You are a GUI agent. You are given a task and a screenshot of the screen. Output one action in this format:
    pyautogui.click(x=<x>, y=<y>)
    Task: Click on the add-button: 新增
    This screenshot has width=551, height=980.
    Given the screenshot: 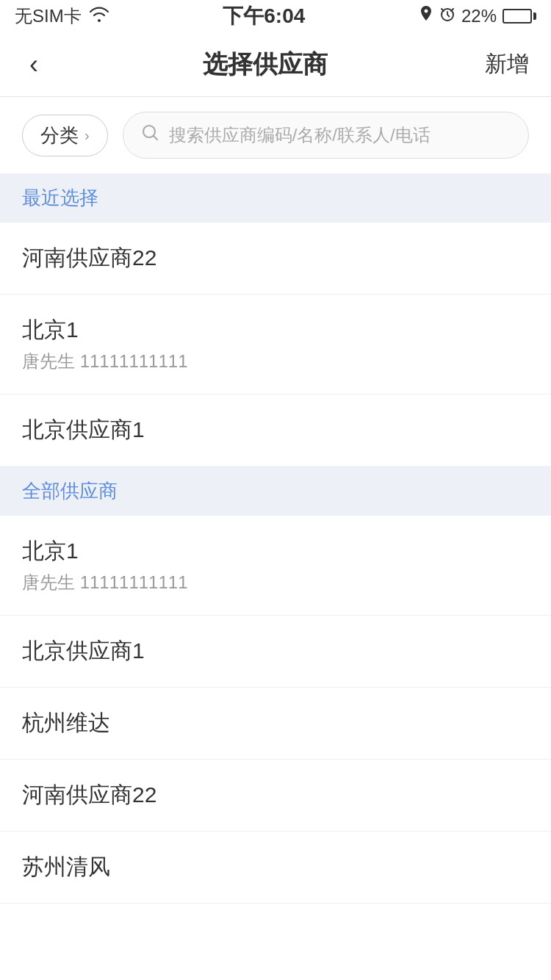 What is the action you would take?
    pyautogui.click(x=507, y=65)
    